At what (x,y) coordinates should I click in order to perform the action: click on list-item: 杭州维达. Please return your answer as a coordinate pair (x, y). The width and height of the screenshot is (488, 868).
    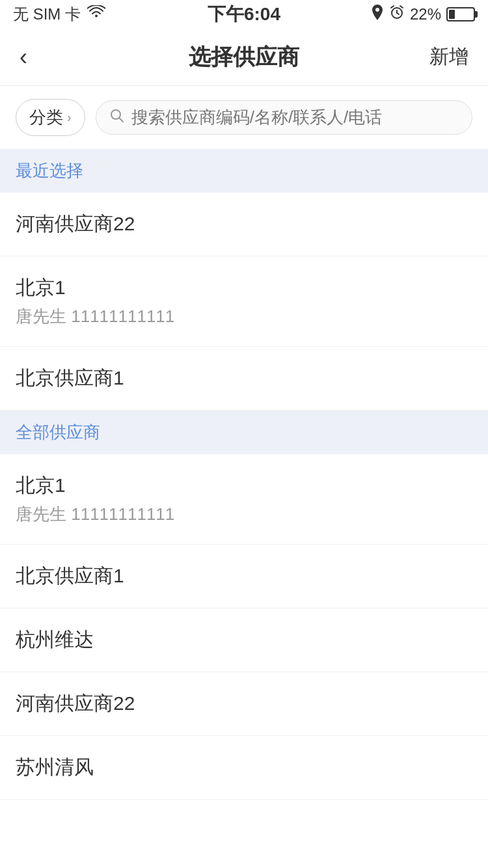
    Looking at the image, I should click on (244, 640).